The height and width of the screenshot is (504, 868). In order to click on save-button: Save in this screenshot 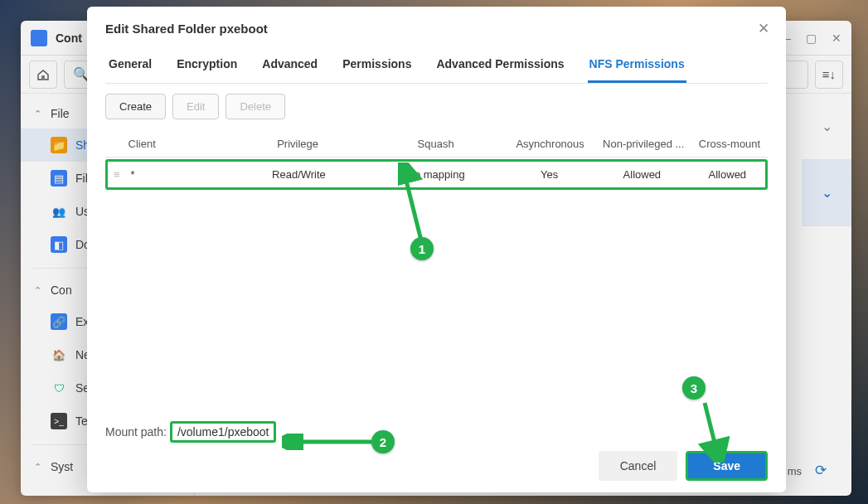, I will do `click(726, 466)`.